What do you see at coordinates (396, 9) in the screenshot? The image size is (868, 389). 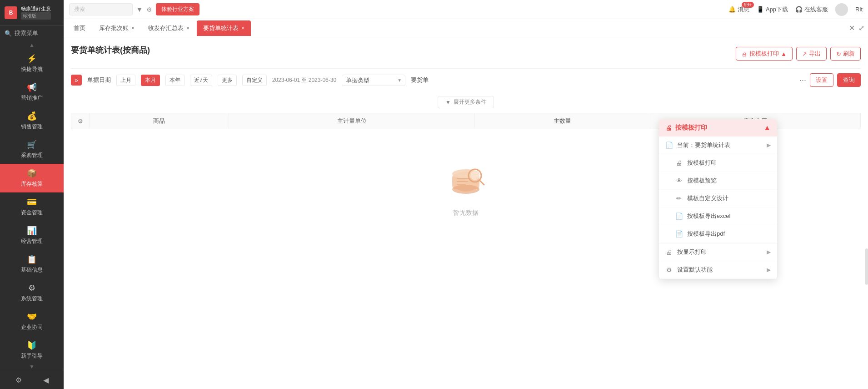 I see `topbar-left: 搜索 ▼ ⚙ 体验行业方案` at bounding box center [396, 9].